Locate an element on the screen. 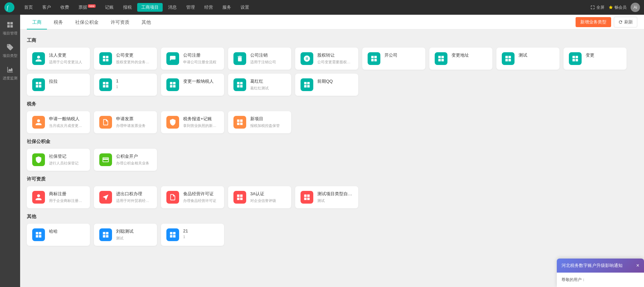 The image size is (644, 287). card-name-shangbiaozhu: 商标注册 is located at coordinates (67, 194).